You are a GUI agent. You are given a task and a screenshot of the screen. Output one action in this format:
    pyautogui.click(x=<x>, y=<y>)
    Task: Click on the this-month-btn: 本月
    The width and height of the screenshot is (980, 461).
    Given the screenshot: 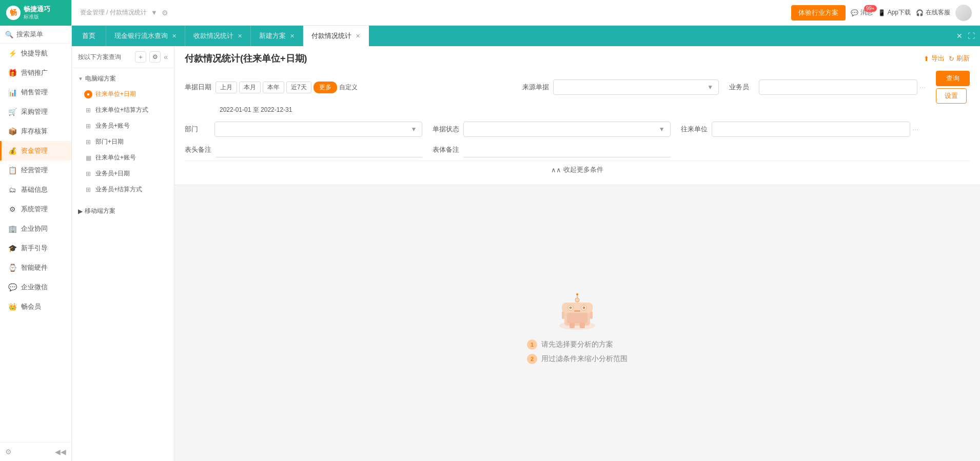 What is the action you would take?
    pyautogui.click(x=250, y=87)
    